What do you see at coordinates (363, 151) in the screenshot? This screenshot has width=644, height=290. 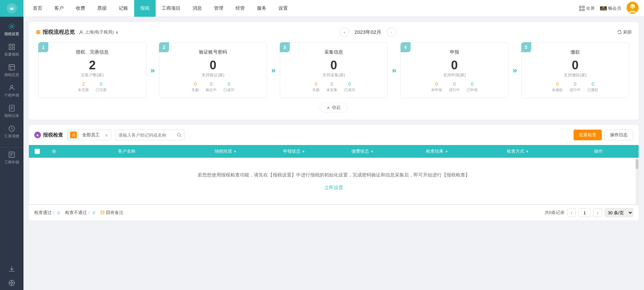 I see `th-pay-status: 缴费状态 ▼` at bounding box center [363, 151].